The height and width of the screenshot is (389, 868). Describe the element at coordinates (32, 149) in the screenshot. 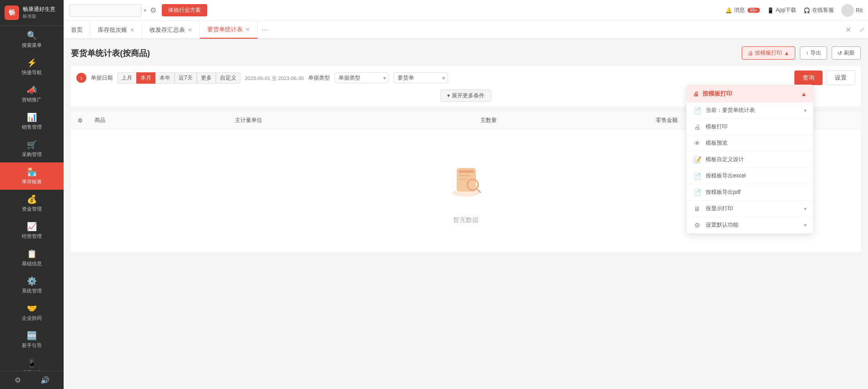

I see `sidebar-item-purchase: 🛒 采购管理` at that location.